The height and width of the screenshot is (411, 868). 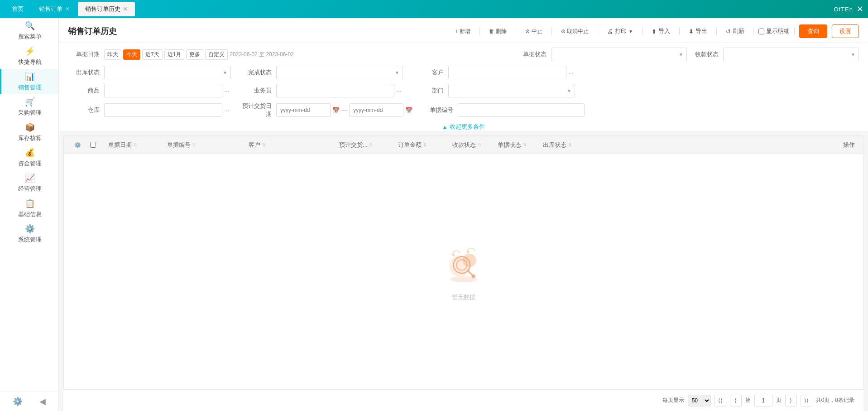 I want to click on sidebar-item-system: ⚙️ 系统管理, so click(x=29, y=234).